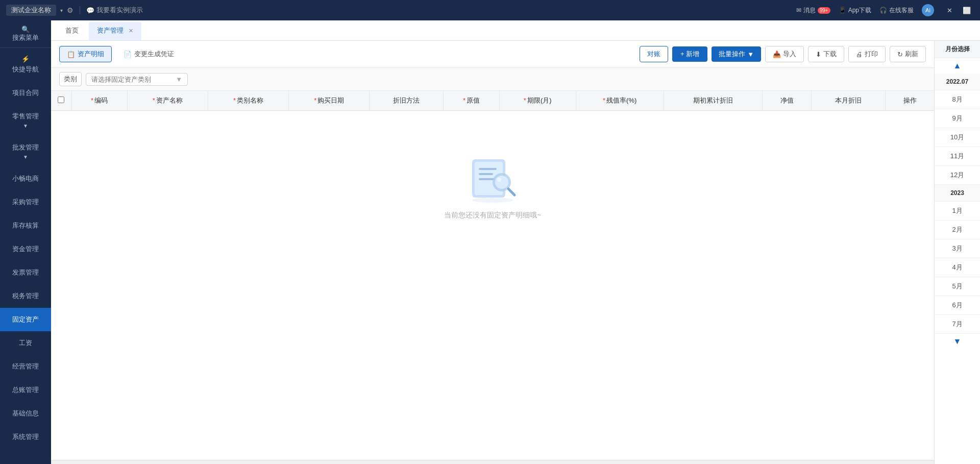 The image size is (980, 464). What do you see at coordinates (958, 287) in the screenshot?
I see `month-2023-5: 5月` at bounding box center [958, 287].